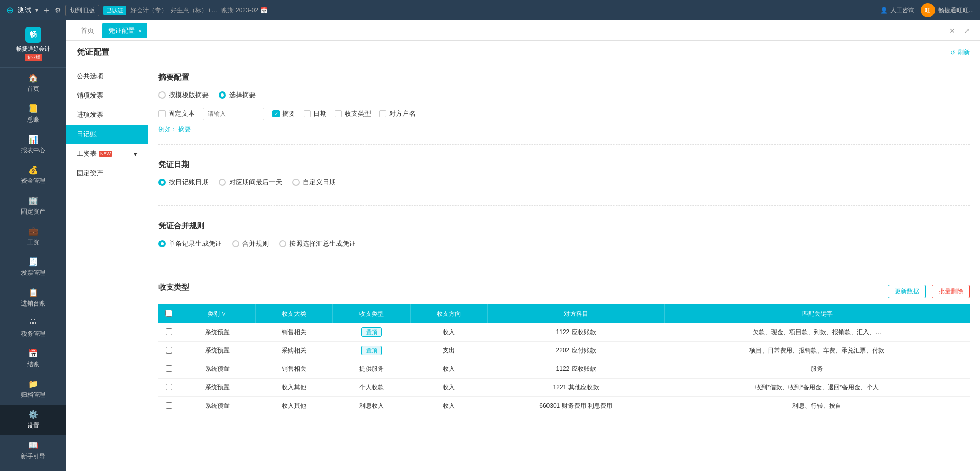 The image size is (980, 471). I want to click on summary-radio-group: 按模板版摘要 选择摘要, so click(564, 95).